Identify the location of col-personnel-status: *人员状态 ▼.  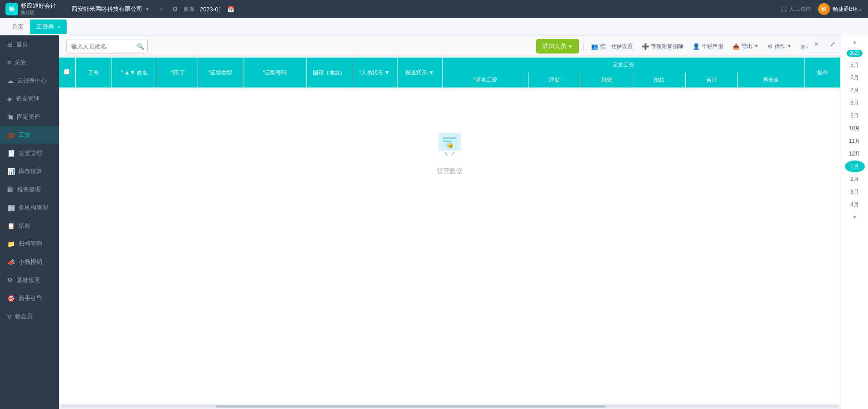
(374, 73).